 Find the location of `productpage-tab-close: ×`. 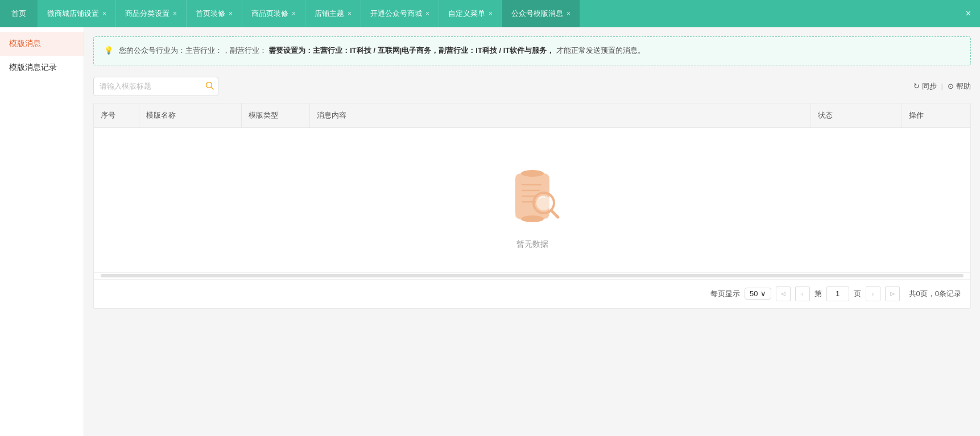

productpage-tab-close: × is located at coordinates (293, 14).